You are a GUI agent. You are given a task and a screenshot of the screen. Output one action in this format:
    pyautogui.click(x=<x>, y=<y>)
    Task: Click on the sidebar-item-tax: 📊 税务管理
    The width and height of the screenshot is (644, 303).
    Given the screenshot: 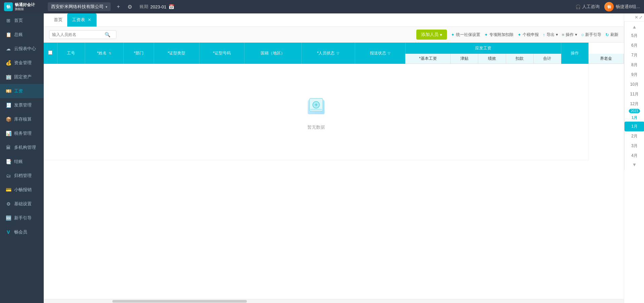 What is the action you would take?
    pyautogui.click(x=22, y=133)
    